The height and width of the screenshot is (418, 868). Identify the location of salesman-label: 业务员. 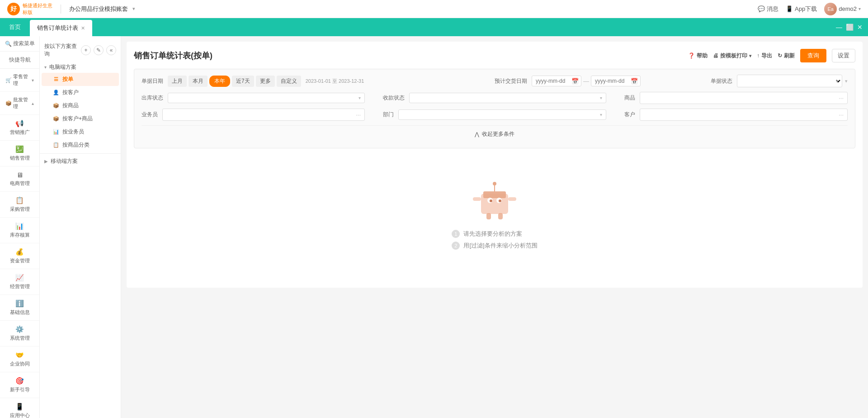
(150, 115).